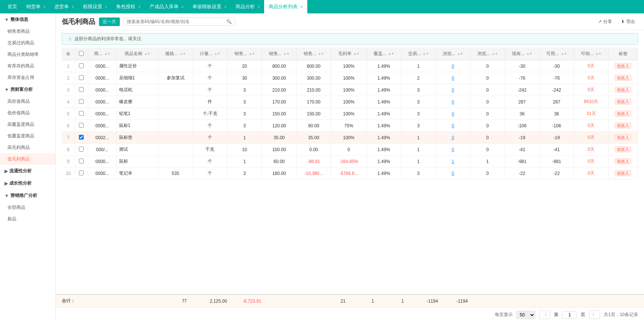 This screenshot has width=644, height=322. What do you see at coordinates (176, 22) in the screenshot?
I see `search-input` at bounding box center [176, 22].